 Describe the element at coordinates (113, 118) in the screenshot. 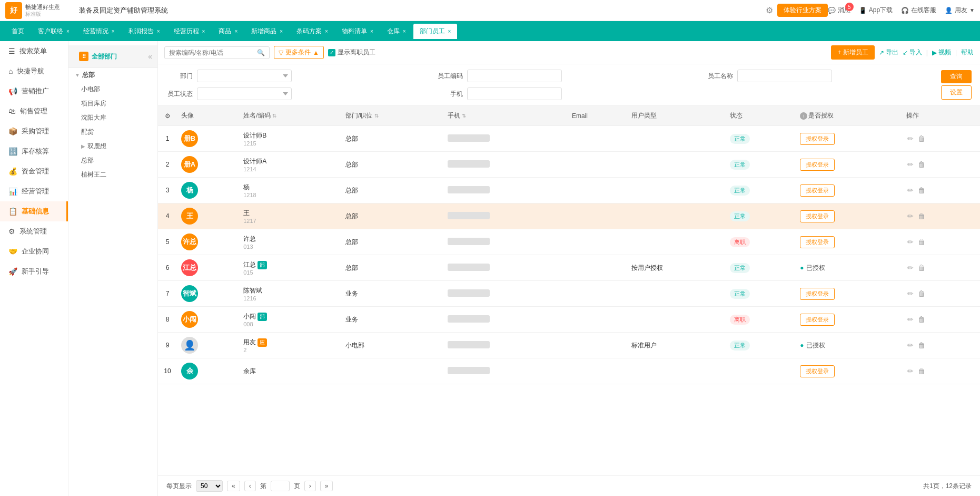

I see `dept-node-sydk: 沈阳大库` at that location.